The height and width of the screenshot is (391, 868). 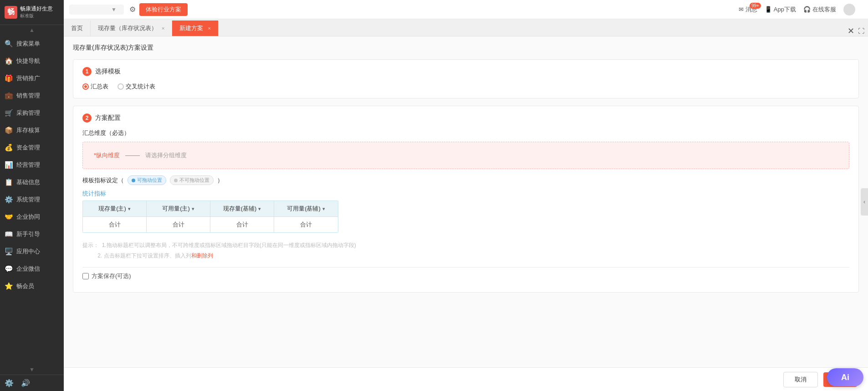 What do you see at coordinates (748, 10) in the screenshot?
I see `message-btn: ✉ 消息 99+` at bounding box center [748, 10].